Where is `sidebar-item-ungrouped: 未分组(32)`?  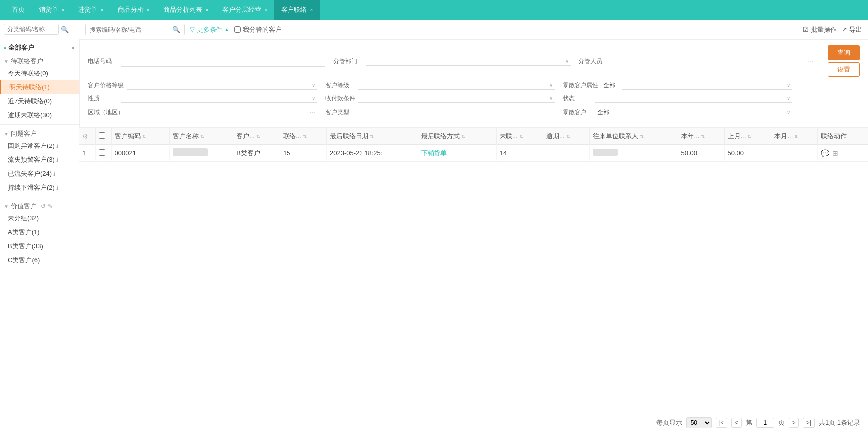 sidebar-item-ungrouped: 未分组(32) is located at coordinates (40, 218).